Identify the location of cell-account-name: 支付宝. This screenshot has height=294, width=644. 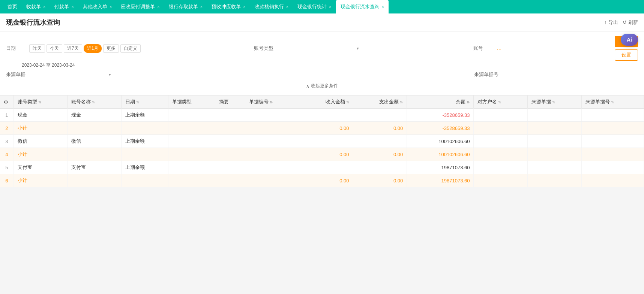
(95, 168).